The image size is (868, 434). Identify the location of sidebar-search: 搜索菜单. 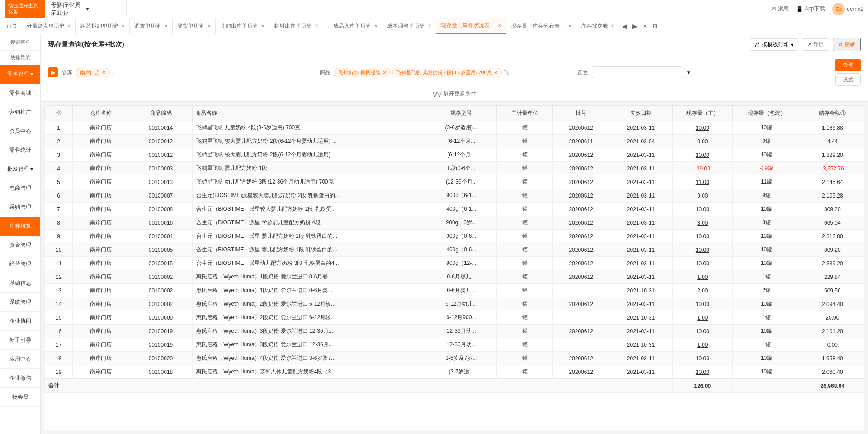
(20, 42).